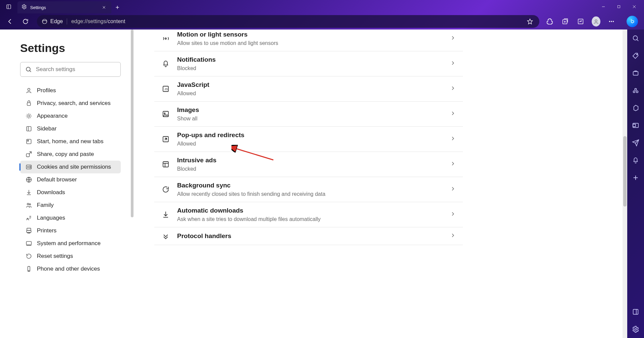 This screenshot has height=338, width=644. What do you see at coordinates (636, 91) in the screenshot?
I see `sidebar-games-icon` at bounding box center [636, 91].